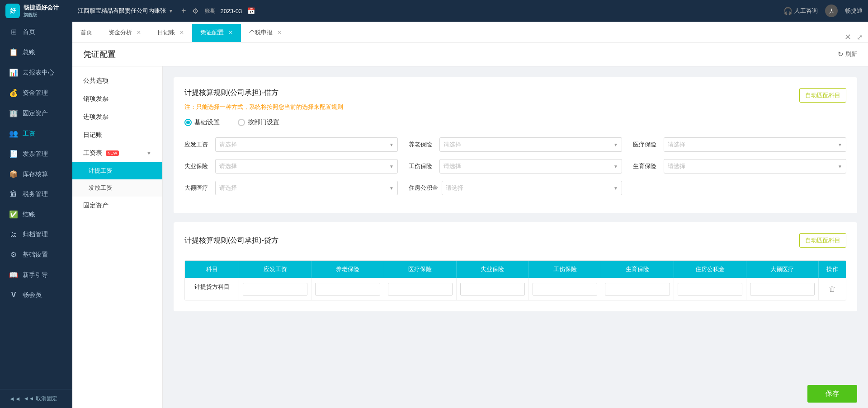 This screenshot has width=868, height=408. I want to click on sub-item-sales-invoice: 销项发票, so click(118, 99).